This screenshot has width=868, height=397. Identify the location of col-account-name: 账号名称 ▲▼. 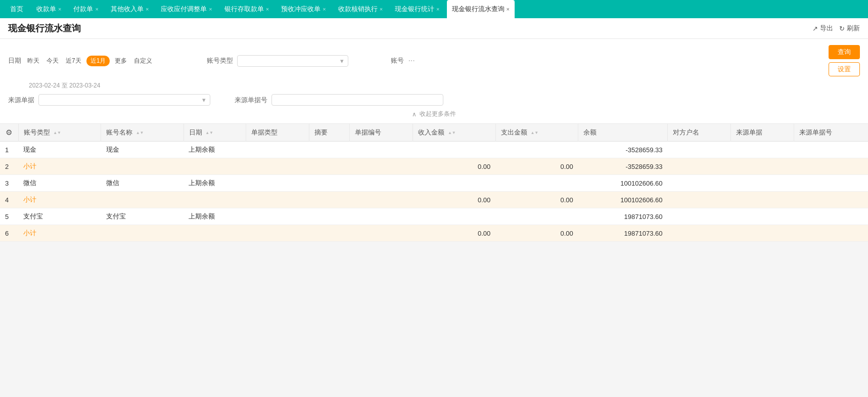
(143, 133).